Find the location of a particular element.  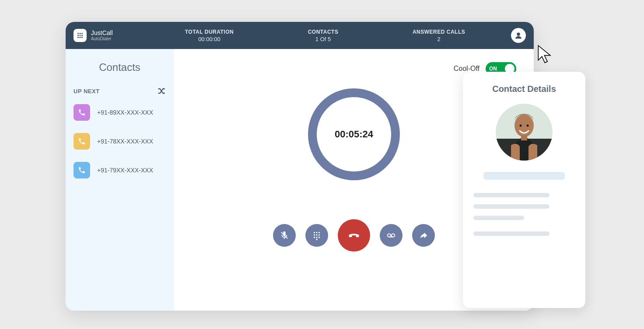

user-menu-button is located at coordinates (518, 35).